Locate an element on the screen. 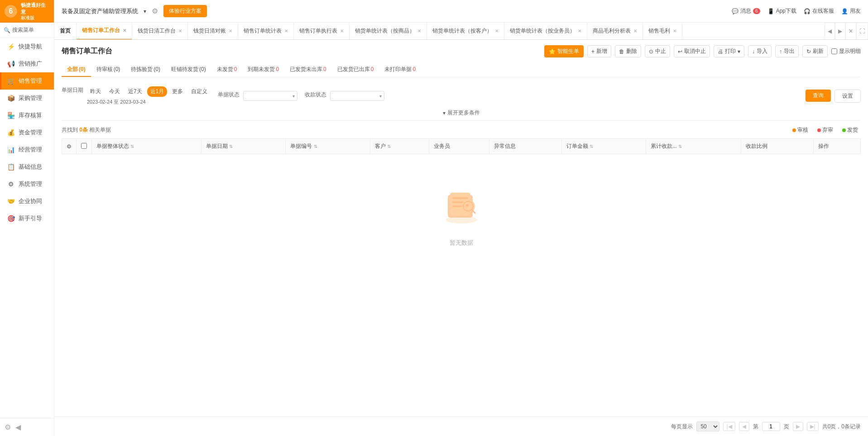  per-page-select: 50 100 is located at coordinates (708, 427).